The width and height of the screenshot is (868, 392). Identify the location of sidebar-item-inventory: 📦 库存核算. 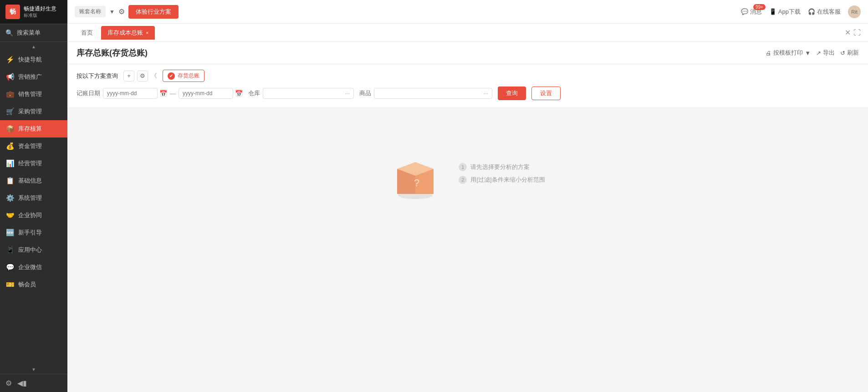
(34, 129).